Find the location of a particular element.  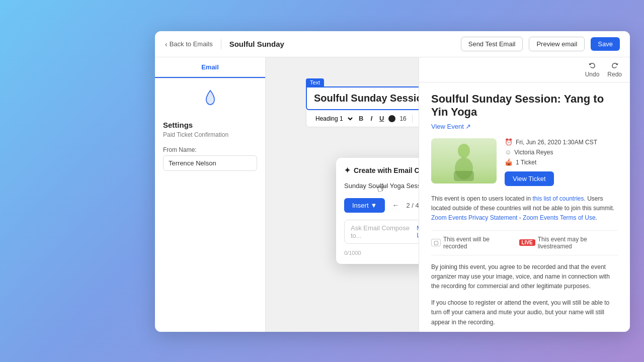

event-badges: ▢ This event will be recorded LIVE This … is located at coordinates (524, 243).